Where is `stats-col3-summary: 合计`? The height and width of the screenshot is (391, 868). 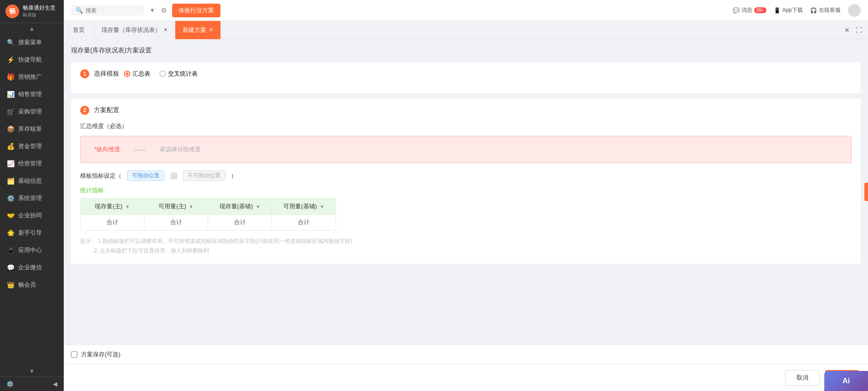
stats-col3-summary: 合计 is located at coordinates (240, 222).